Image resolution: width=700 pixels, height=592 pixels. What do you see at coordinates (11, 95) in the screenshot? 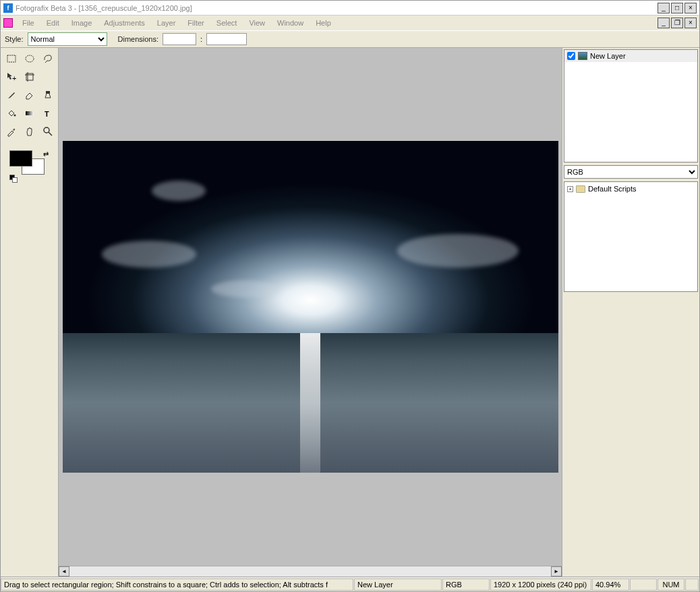
I see `brush-tool` at bounding box center [11, 95].